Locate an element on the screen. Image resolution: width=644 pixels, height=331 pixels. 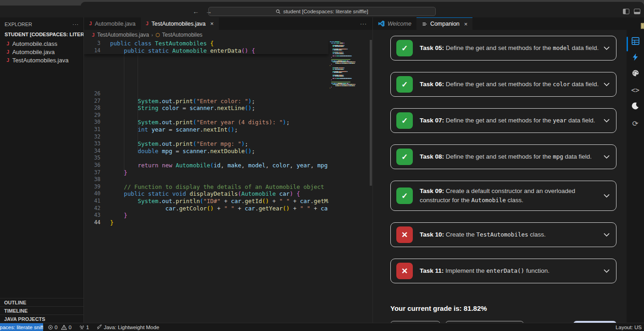
line-number: 33 is located at coordinates (92, 144).